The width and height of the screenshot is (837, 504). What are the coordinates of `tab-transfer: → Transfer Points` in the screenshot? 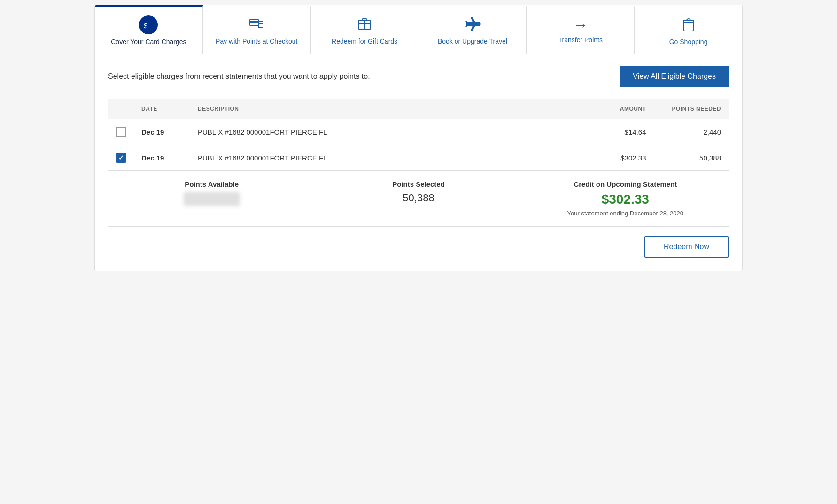 It's located at (581, 30).